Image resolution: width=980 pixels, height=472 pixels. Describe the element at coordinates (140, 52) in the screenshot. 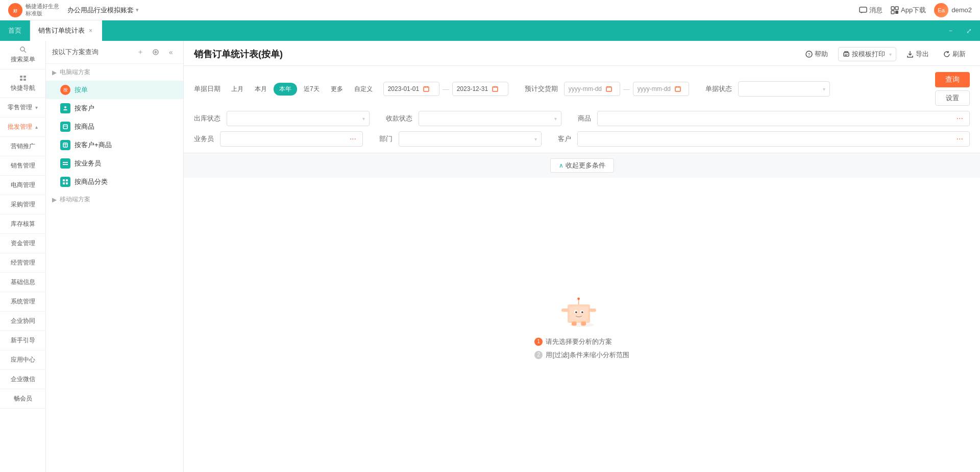

I see `add-scheme-button: ＋` at that location.